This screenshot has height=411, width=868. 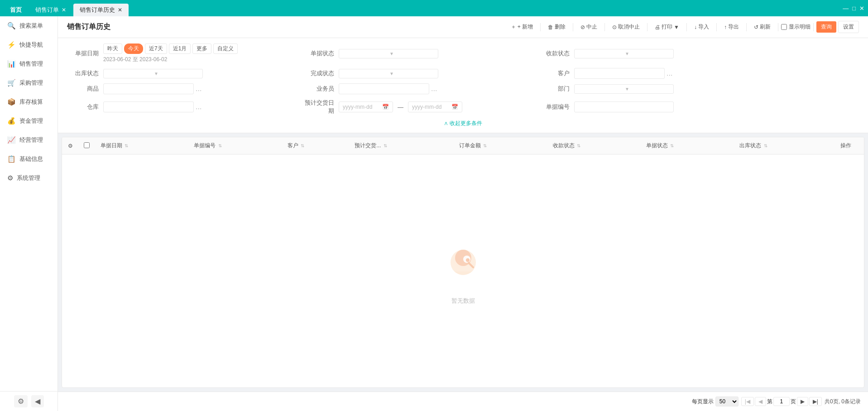 What do you see at coordinates (31, 45) in the screenshot?
I see `sidebar-item-quick-nav-label: 快捷导航` at bounding box center [31, 45].